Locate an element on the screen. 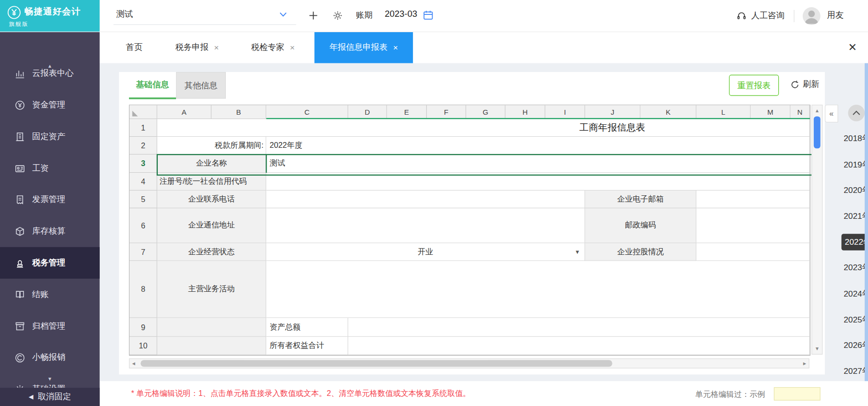  hscroll-thumb is located at coordinates (376, 363).